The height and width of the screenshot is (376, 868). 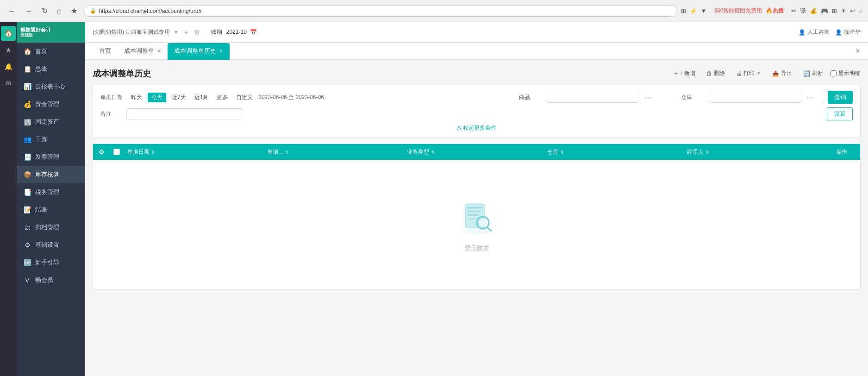 What do you see at coordinates (8, 33) in the screenshot?
I see `icon-bar-home: 🏠` at bounding box center [8, 33].